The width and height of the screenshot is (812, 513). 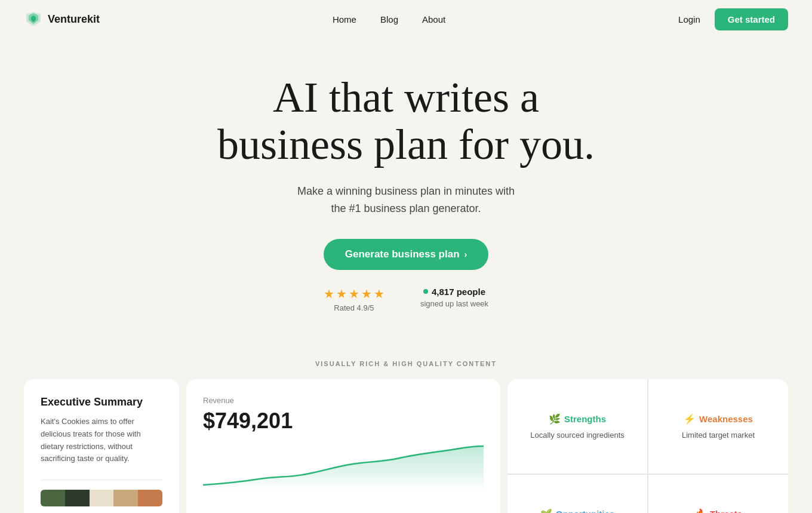 What do you see at coordinates (555, 419) in the screenshot?
I see `strengths-icon: 🌿` at bounding box center [555, 419].